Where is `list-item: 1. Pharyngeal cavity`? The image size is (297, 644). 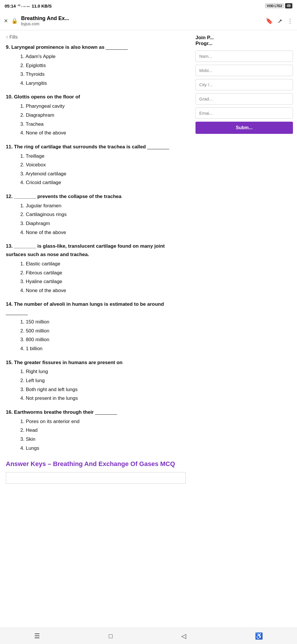 list-item: 1. Pharyngeal cavity is located at coordinates (103, 106).